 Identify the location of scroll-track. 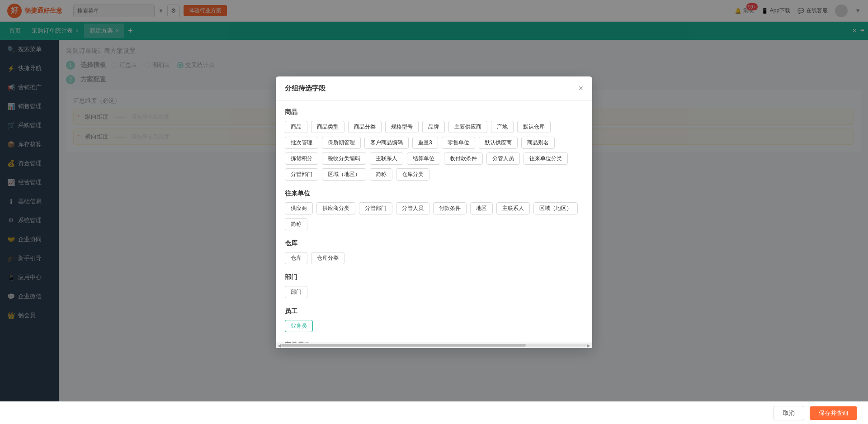
(434, 345).